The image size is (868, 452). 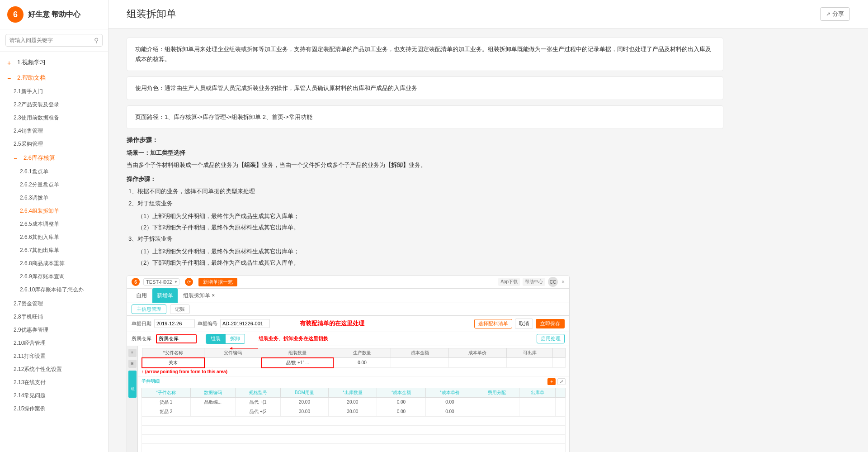 What do you see at coordinates (305, 412) in the screenshot?
I see `sw-lower-r2-bom: 30.00` at bounding box center [305, 412].